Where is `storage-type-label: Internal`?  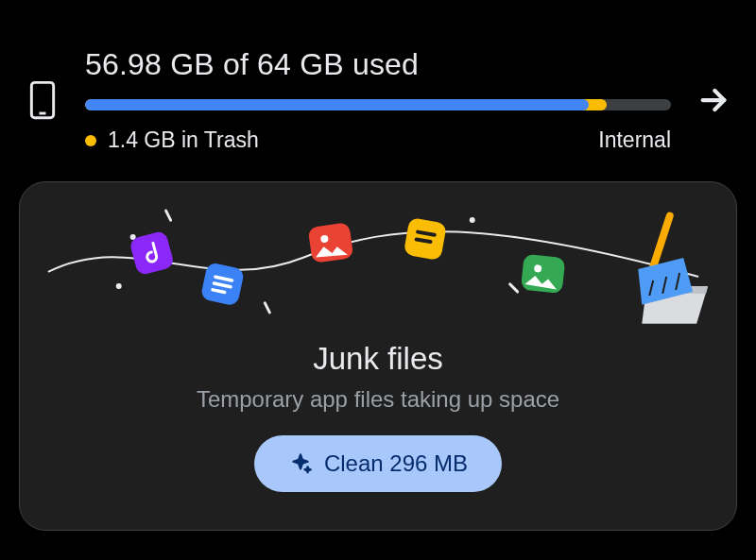
storage-type-label: Internal is located at coordinates (635, 140).